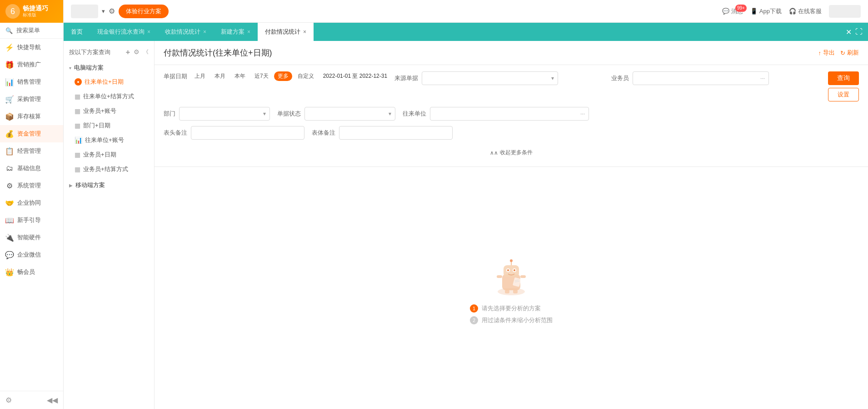  Describe the element at coordinates (32, 255) in the screenshot. I see `sidebar-item-wechat: 💬 企业微信` at that location.